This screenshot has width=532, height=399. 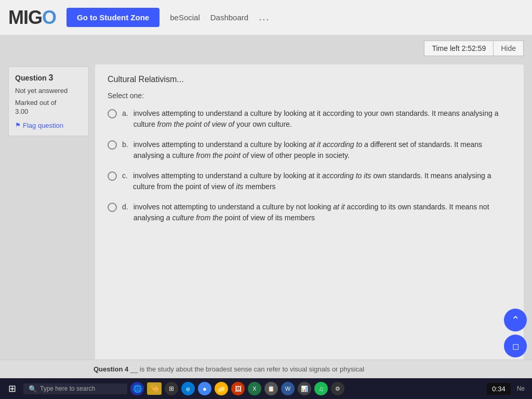 I want to click on timer-container: Time left 2:52:59 Hide, so click(x=474, y=48).